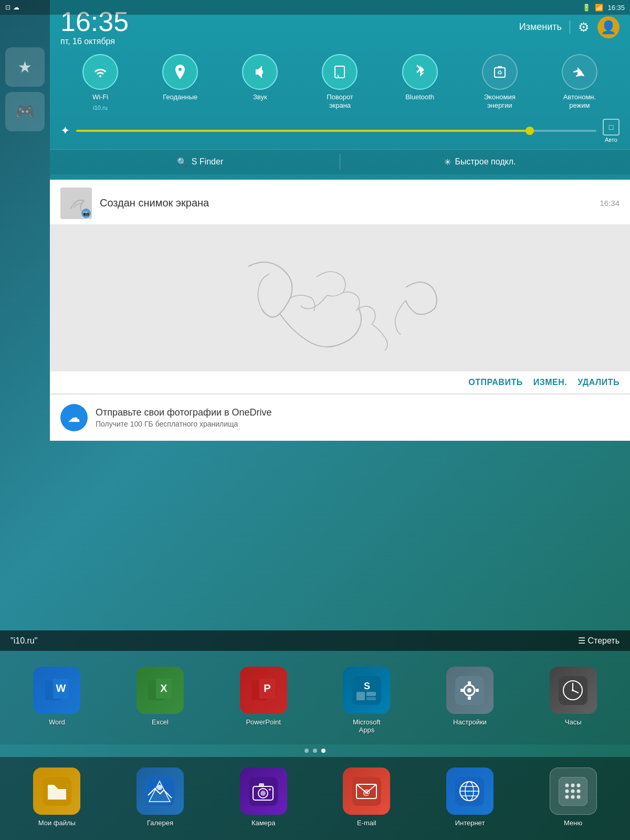 The width and height of the screenshot is (630, 840). I want to click on dock-menu: Меню, so click(573, 797).